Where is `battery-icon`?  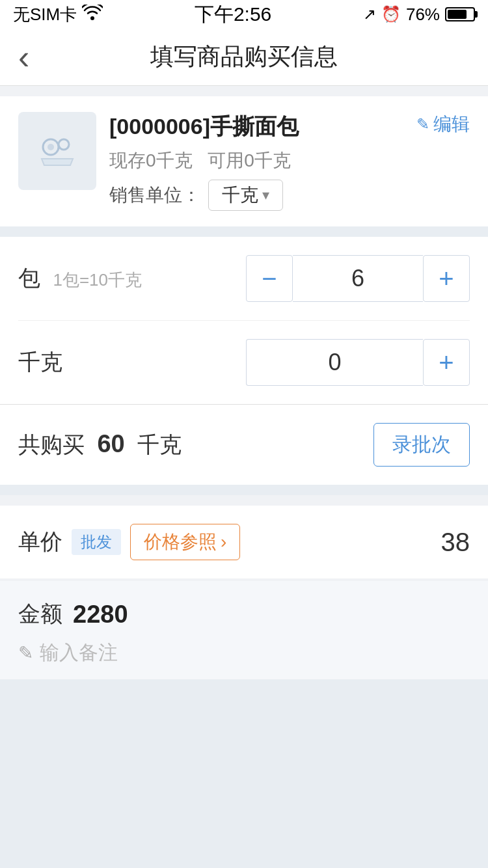 battery-icon is located at coordinates (460, 14).